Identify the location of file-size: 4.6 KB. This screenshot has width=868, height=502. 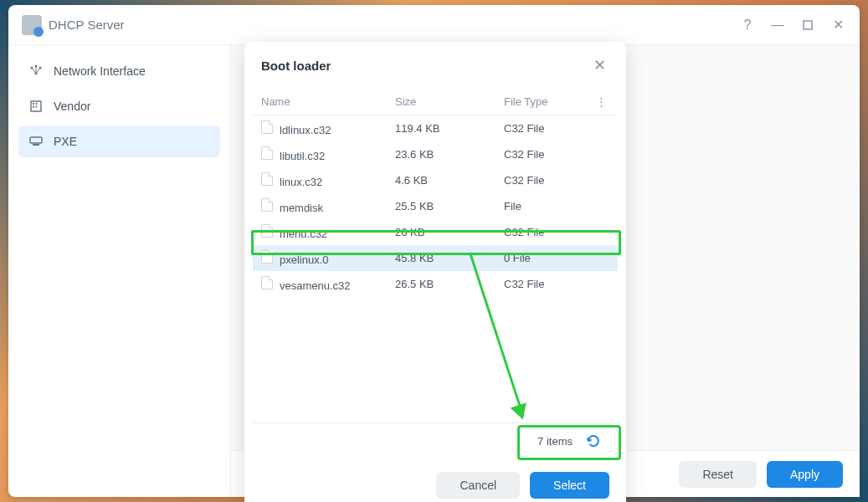
(449, 181).